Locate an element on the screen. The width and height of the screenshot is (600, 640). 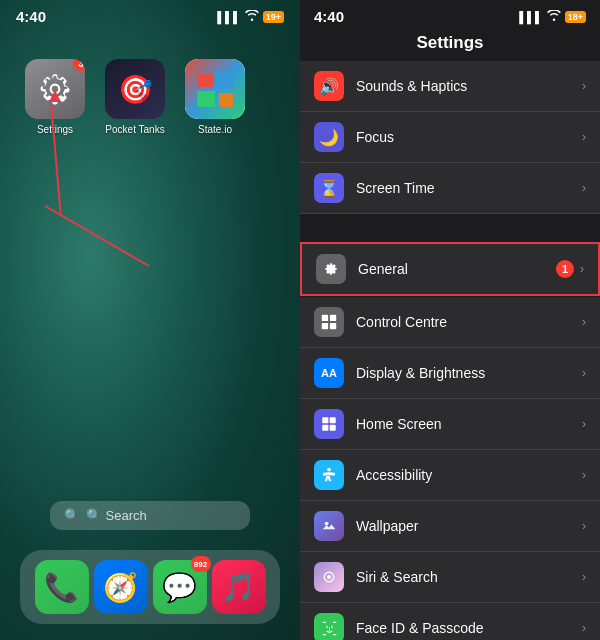
state-io-map-icon is located at coordinates (215, 89).